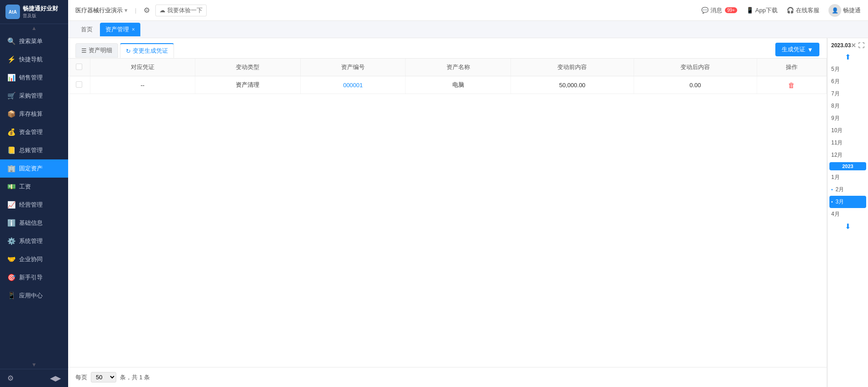 This screenshot has height=387, width=868. I want to click on cal-section-prev: 5月 6月 7月 8月 9月 10月 11月 12月, so click(848, 112).